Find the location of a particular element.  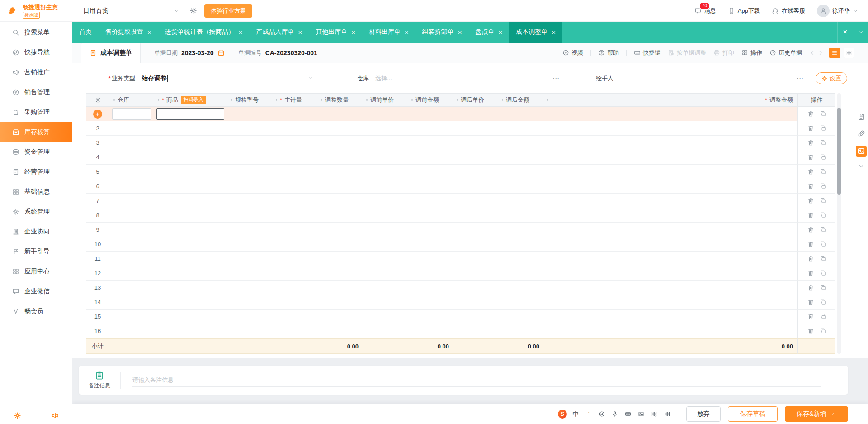

sidebar-item-8: 基础信息 is located at coordinates (36, 192).